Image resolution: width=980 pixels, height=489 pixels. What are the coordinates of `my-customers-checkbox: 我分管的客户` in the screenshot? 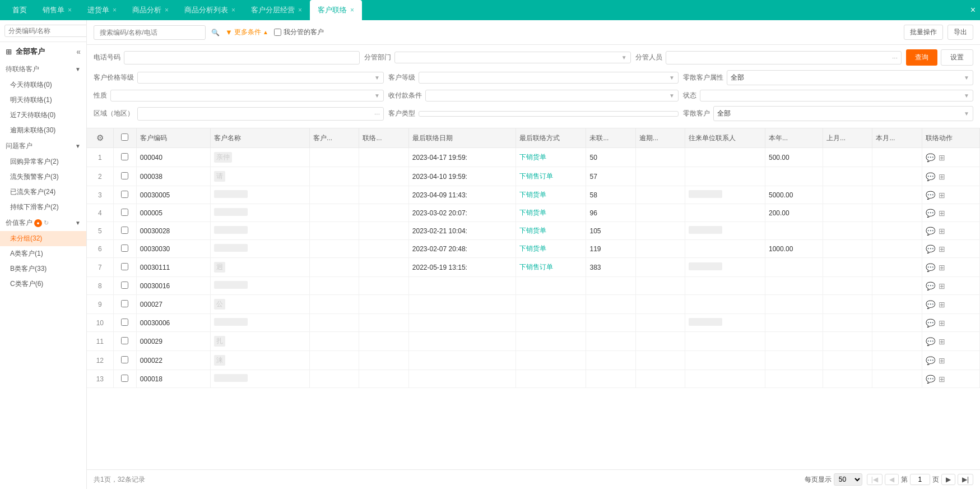 It's located at (299, 33).